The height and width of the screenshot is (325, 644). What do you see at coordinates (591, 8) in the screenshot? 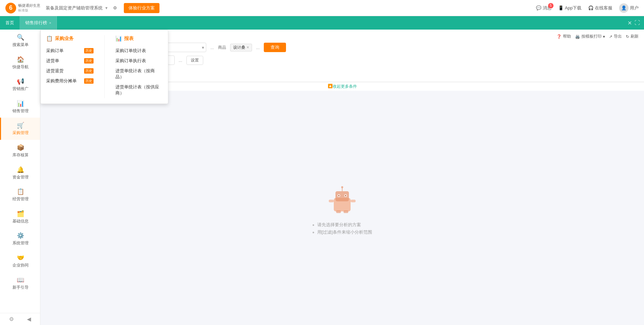
I see `headset-icon: 🎧` at bounding box center [591, 8].